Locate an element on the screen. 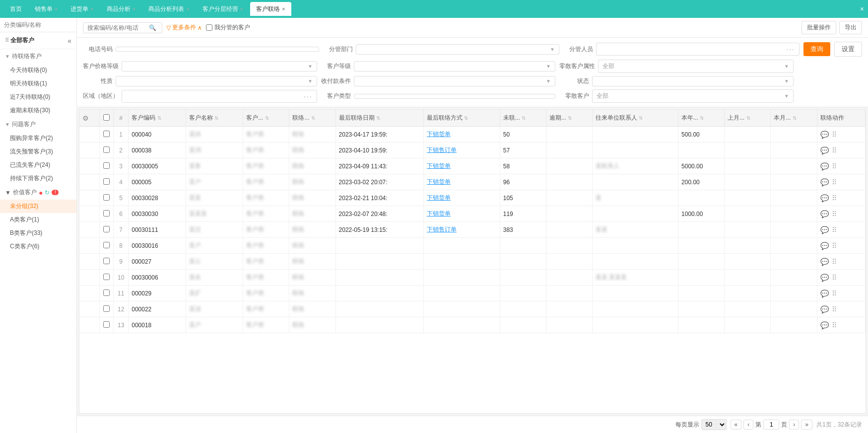 The image size is (868, 433). close-product-analysis-list-icon: × is located at coordinates (188, 9).